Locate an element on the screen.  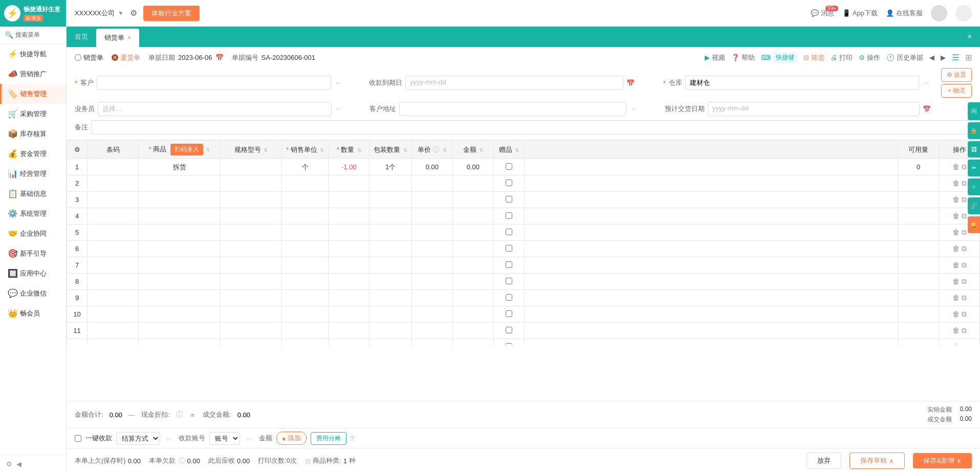
sidebar-item-operation: 📊 经营管理 is located at coordinates (33, 174).